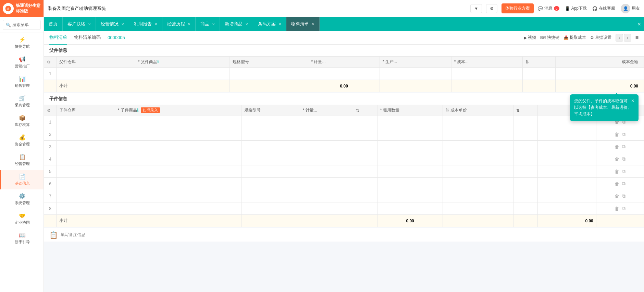  I want to click on close-customer-tab: ✕, so click(89, 24).